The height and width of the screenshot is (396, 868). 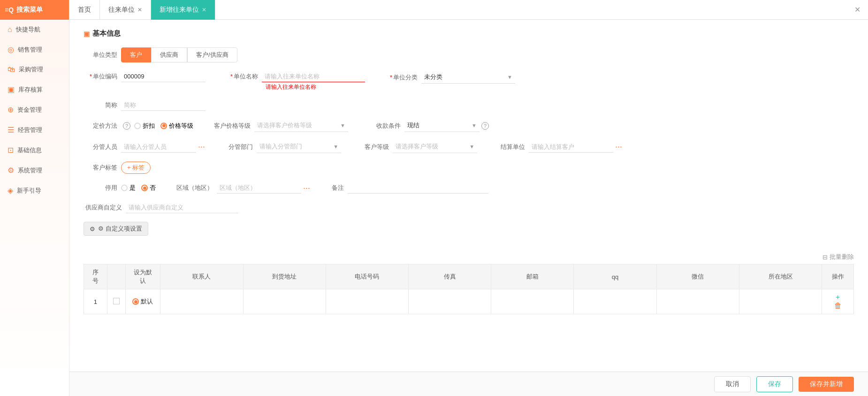 What do you see at coordinates (618, 147) in the screenshot?
I see `settlement-more-icon: ···` at bounding box center [618, 147].